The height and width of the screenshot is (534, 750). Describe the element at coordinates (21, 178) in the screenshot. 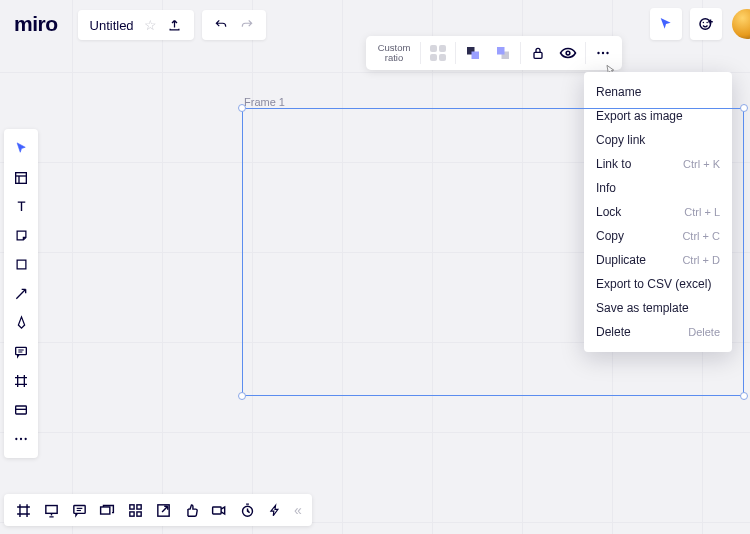

I see `tool-templates` at that location.